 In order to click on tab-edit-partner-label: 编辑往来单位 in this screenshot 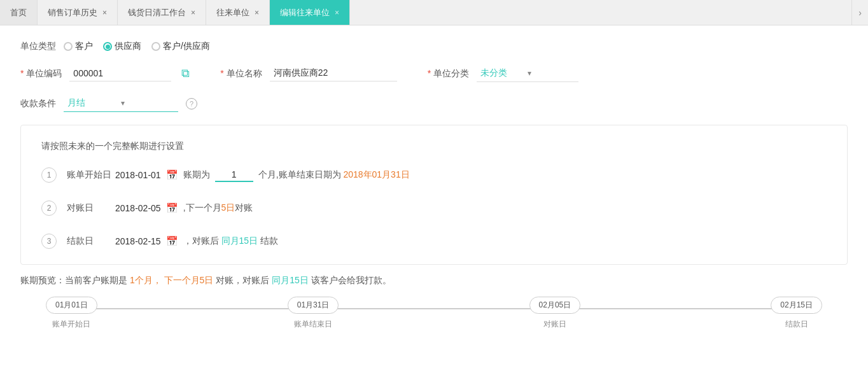, I will do `click(305, 13)`.